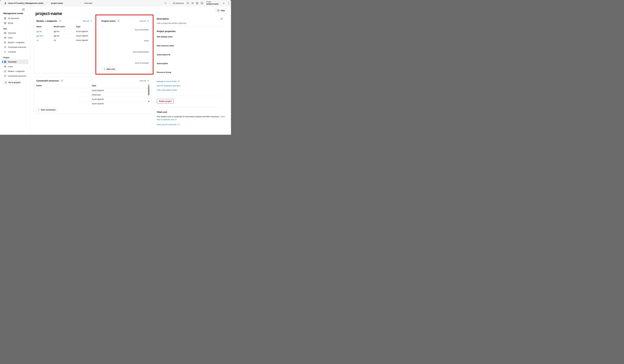 Image resolution: width=624 pixels, height=364 pixels. What do you see at coordinates (224, 3) in the screenshot?
I see `chevron-down-icon` at bounding box center [224, 3].